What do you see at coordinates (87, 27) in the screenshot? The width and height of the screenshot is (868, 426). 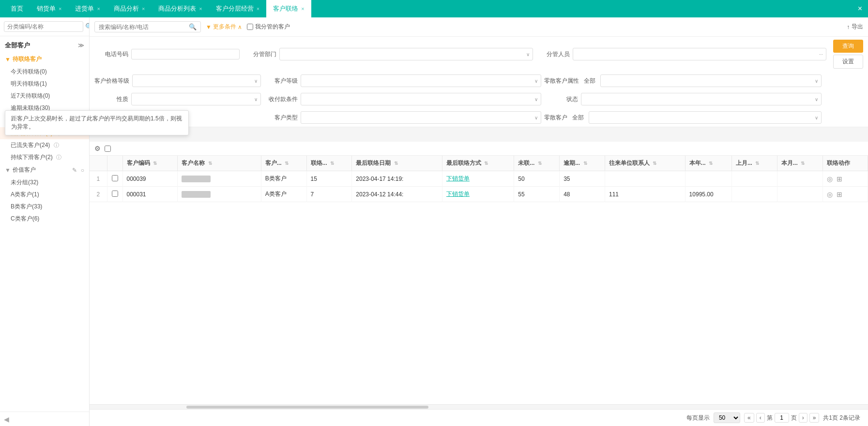 I see `sidebar-search-button: 🔍` at bounding box center [87, 27].